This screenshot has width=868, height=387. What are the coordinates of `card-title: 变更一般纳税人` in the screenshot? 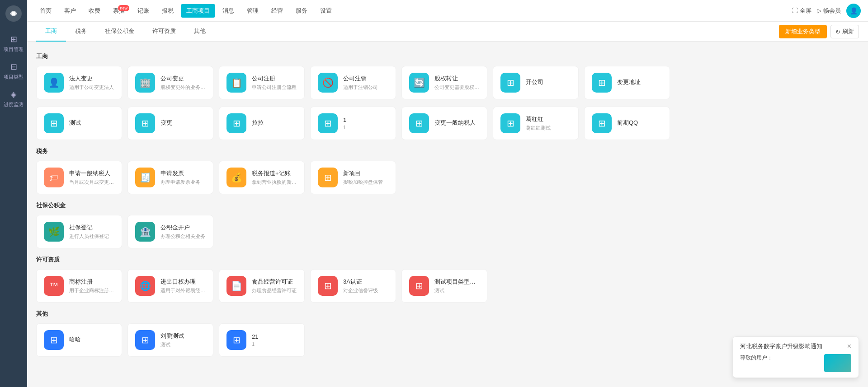 It's located at (457, 123).